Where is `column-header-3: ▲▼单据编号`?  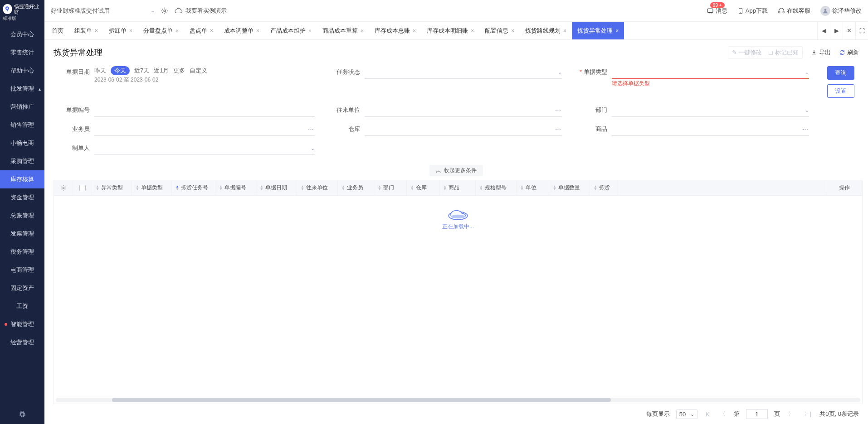
column-header-3: ▲▼单据编号 is located at coordinates (236, 188).